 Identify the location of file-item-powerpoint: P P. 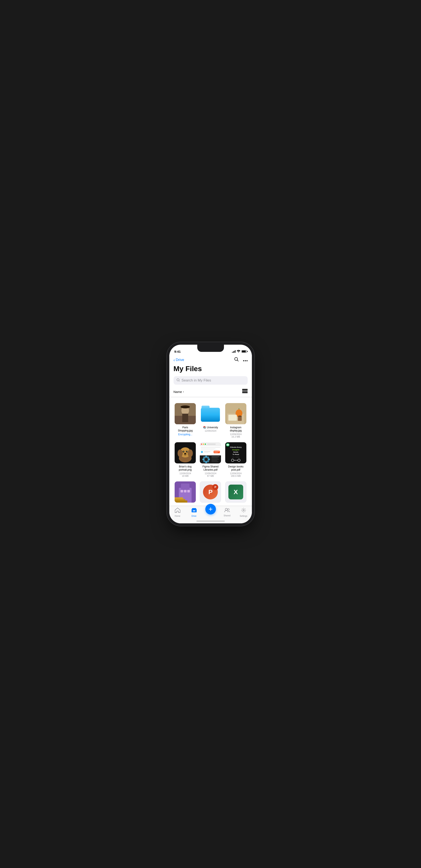
(210, 493).